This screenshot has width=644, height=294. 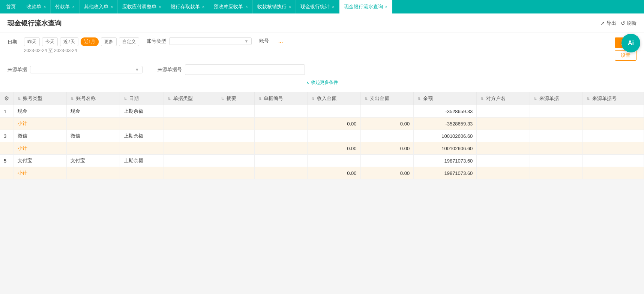 I want to click on account-dots-button: ..., so click(x=281, y=41).